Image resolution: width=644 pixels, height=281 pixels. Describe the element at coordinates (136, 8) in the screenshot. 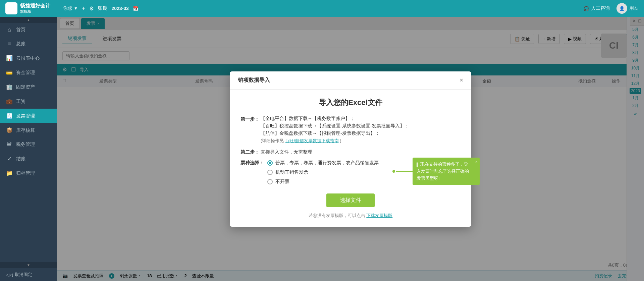

I see `calendar-icon: 📅` at that location.